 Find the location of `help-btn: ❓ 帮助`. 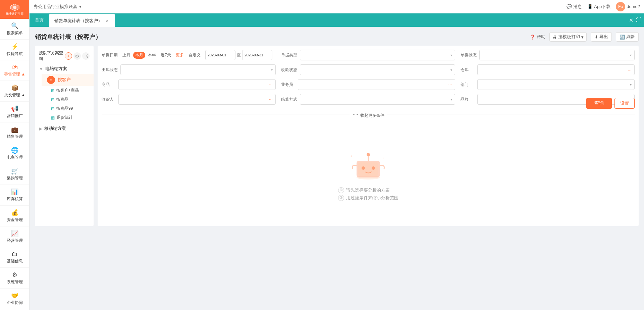

help-btn: ❓ 帮助 is located at coordinates (538, 37).